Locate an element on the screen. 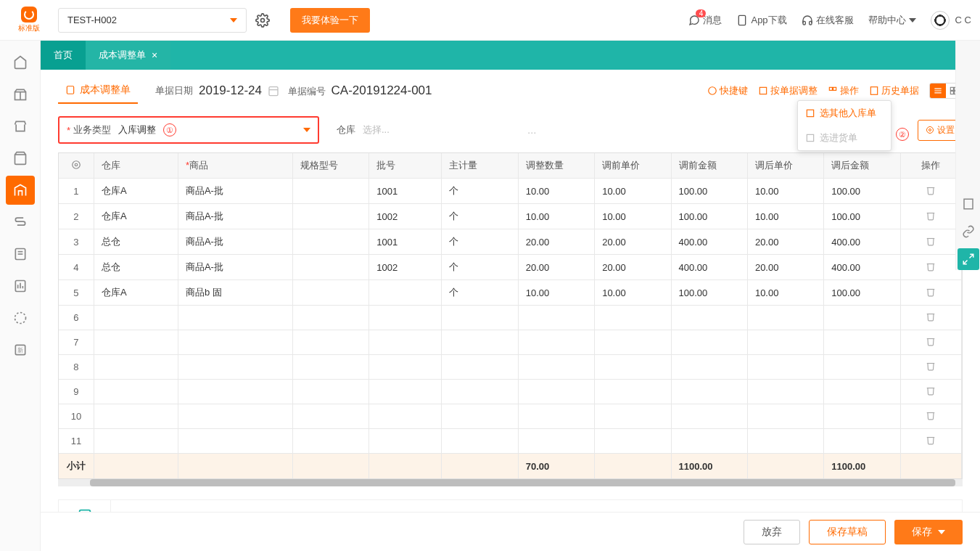 The width and height of the screenshot is (980, 551). date-value: 2019-12-24 is located at coordinates (231, 91).